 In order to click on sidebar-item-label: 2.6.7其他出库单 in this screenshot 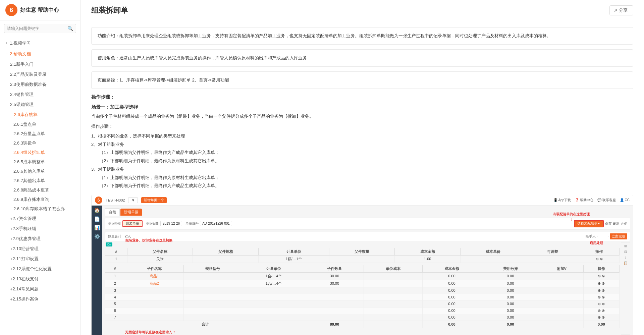, I will do `click(29, 180)`.